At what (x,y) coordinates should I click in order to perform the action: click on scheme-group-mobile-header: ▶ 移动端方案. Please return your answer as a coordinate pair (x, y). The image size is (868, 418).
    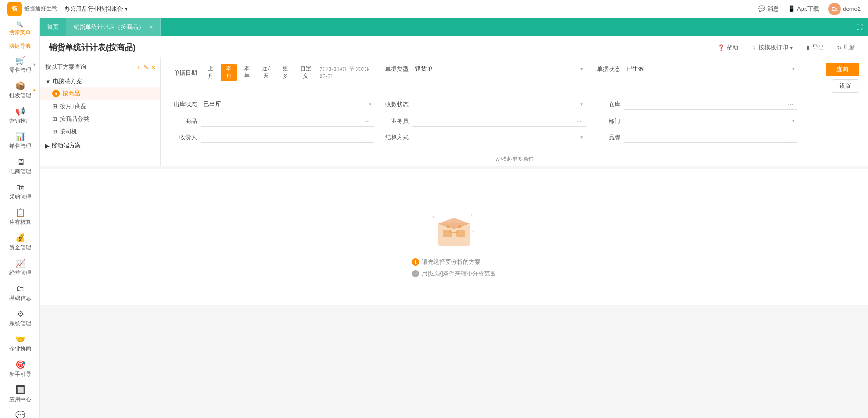
    Looking at the image, I should click on (100, 146).